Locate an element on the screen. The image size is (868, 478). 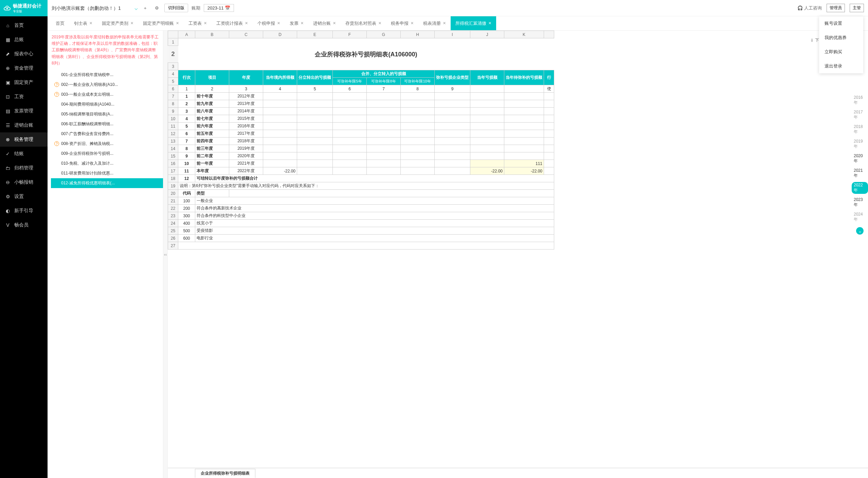
tab-12: 所得税汇算清缴✕ is located at coordinates (473, 23).